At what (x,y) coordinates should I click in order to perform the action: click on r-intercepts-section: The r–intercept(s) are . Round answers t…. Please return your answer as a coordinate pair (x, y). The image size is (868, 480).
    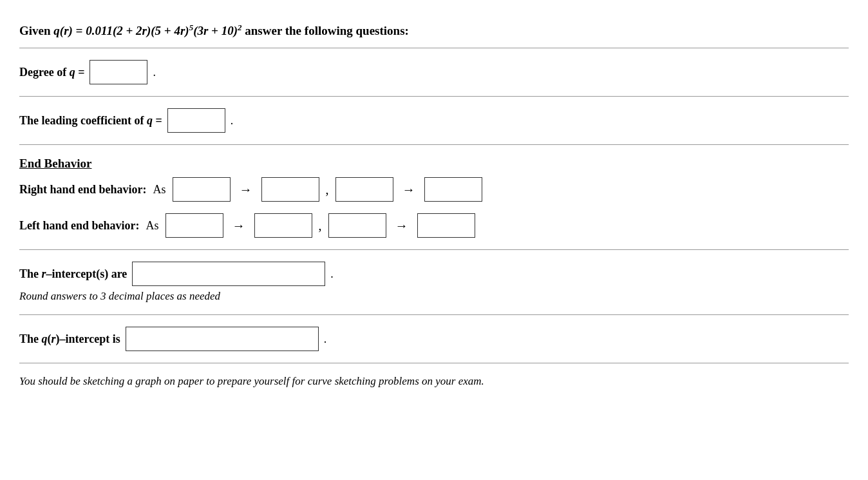
    Looking at the image, I should click on (434, 282).